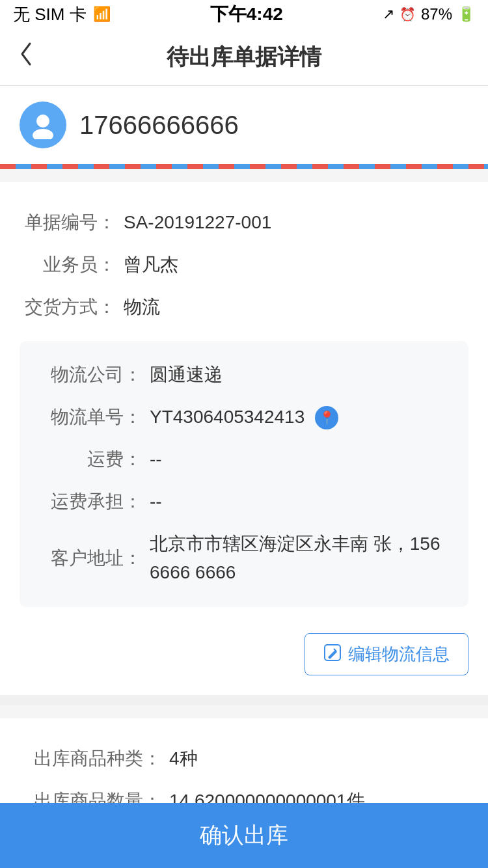  I want to click on wifi-icon: 📶, so click(102, 14).